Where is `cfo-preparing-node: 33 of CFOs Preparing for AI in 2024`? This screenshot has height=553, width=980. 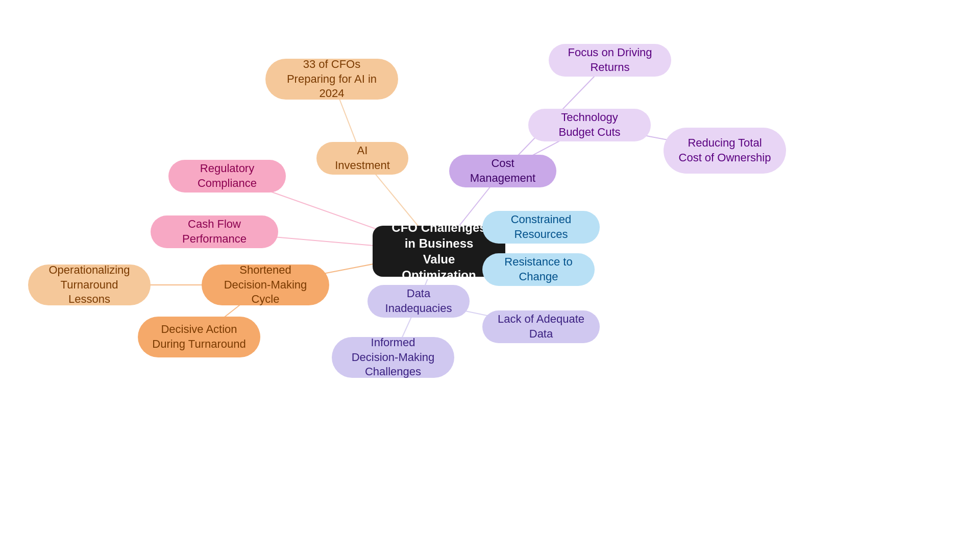
cfo-preparing-node: 33 of CFOs Preparing for AI in 2024 is located at coordinates (332, 79).